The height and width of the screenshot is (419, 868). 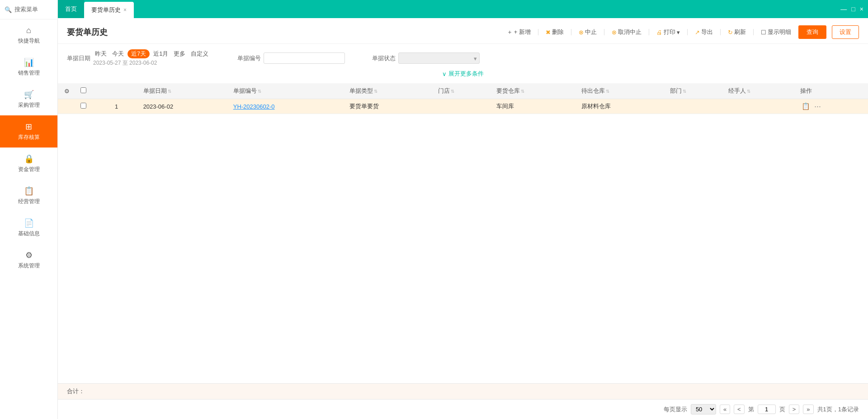 What do you see at coordinates (138, 54) in the screenshot?
I see `date-option-7days: 近7天` at bounding box center [138, 54].